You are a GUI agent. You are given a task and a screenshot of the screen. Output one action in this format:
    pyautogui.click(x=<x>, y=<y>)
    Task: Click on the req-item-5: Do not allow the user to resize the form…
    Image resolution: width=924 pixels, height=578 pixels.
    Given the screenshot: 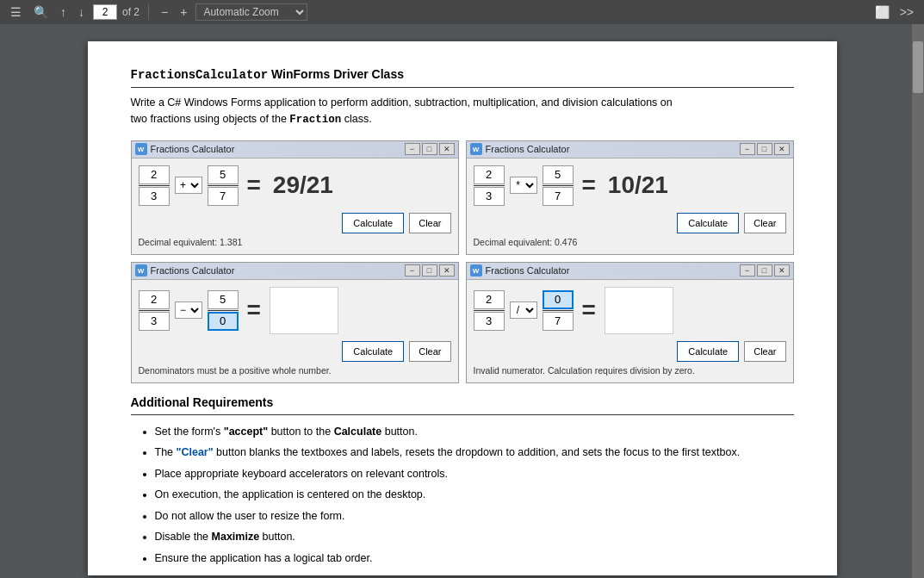 What is the action you would take?
    pyautogui.click(x=474, y=517)
    